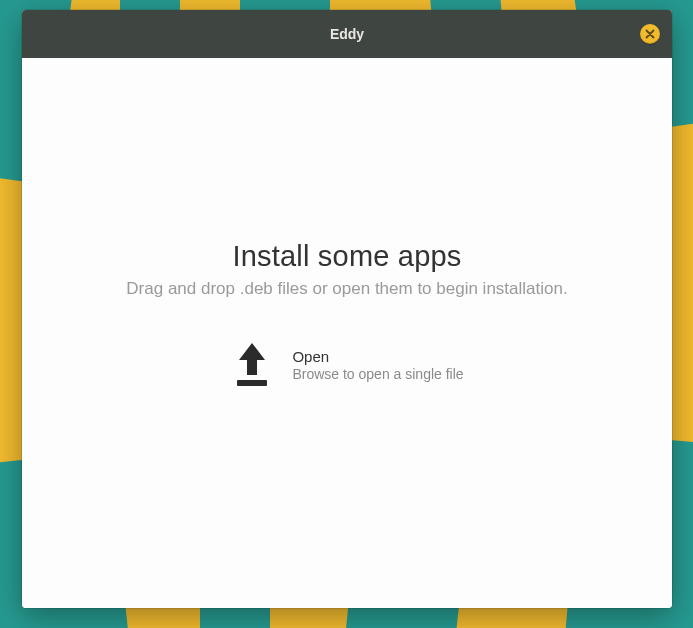 This screenshot has height=628, width=693. What do you see at coordinates (347, 34) in the screenshot?
I see `titlebar: Eddy` at bounding box center [347, 34].